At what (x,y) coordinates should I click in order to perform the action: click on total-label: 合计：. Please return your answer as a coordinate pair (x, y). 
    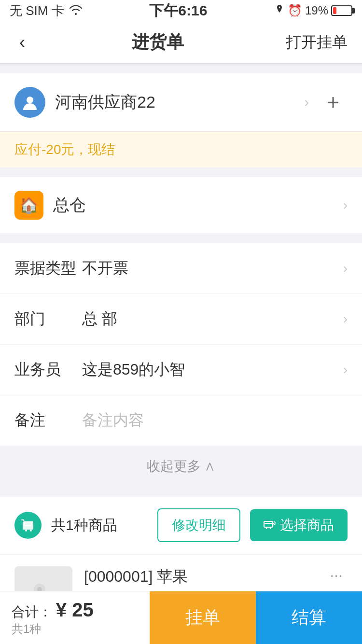
    Looking at the image, I should click on (32, 612).